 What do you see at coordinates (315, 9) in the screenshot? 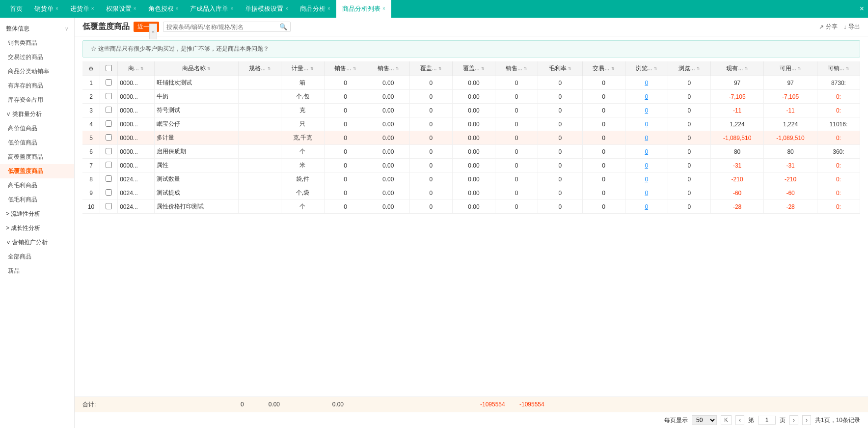
I see `nav-item-product-analysis: 商品分析 ×` at bounding box center [315, 9].